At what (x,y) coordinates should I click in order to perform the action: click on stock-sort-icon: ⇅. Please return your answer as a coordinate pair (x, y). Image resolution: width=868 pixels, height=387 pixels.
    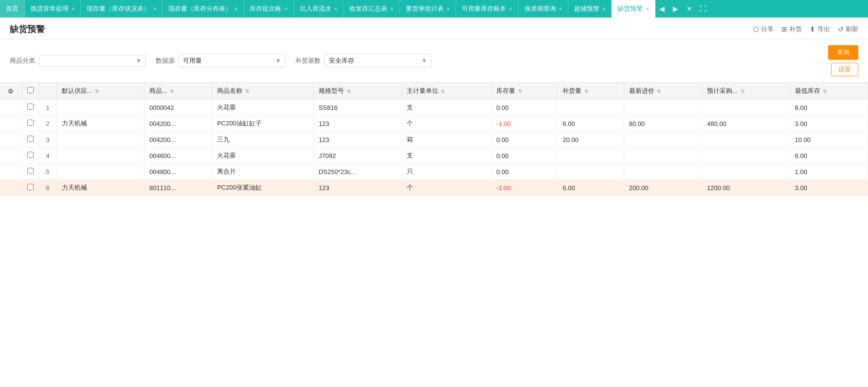
    Looking at the image, I should click on (520, 91).